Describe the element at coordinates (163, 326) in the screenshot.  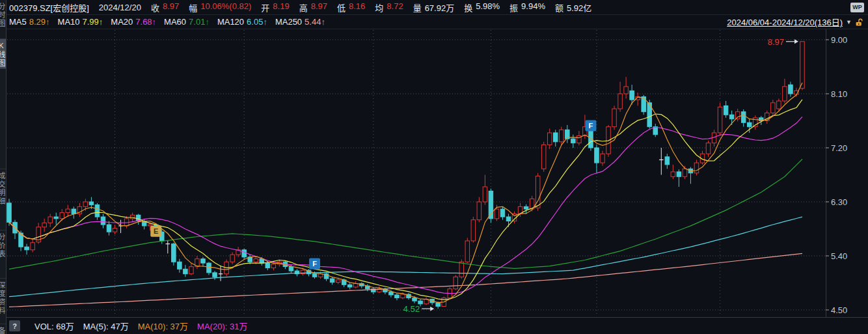
I see `volume-legend-item: MA(10): 37万` at that location.